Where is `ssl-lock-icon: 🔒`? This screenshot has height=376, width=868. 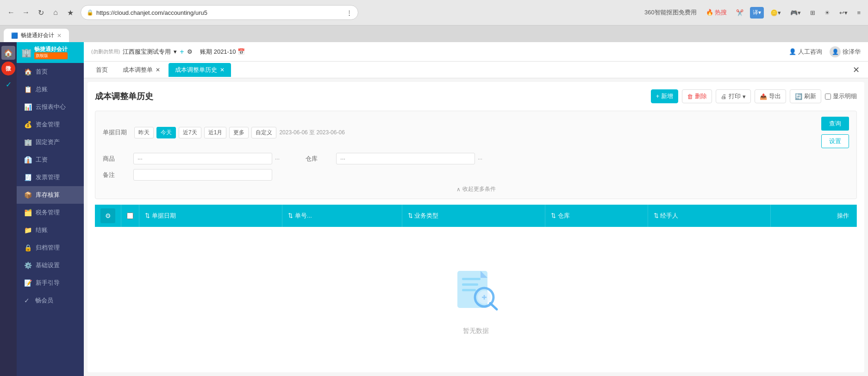
ssl-lock-icon: 🔒 is located at coordinates (90, 13).